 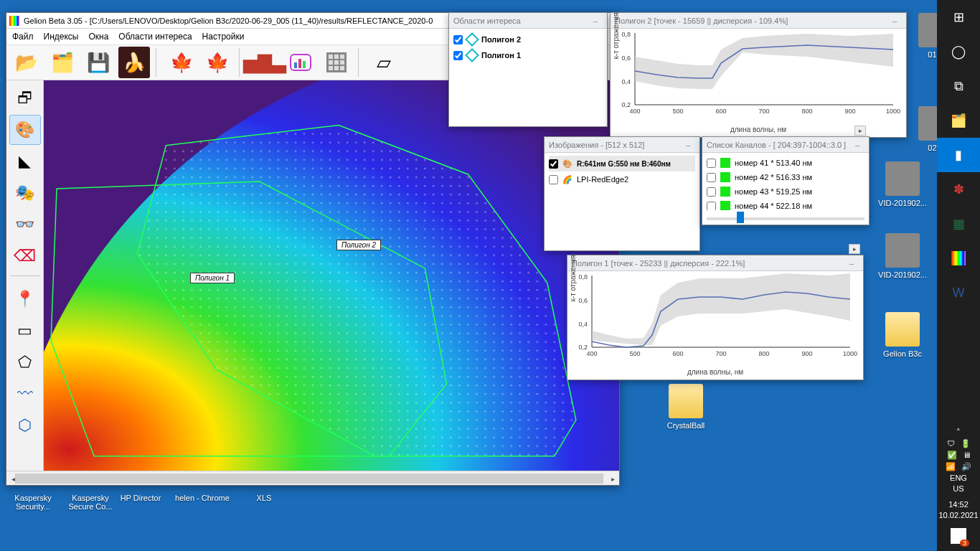 I want to click on search-icon: ◯, so click(x=958, y=52).